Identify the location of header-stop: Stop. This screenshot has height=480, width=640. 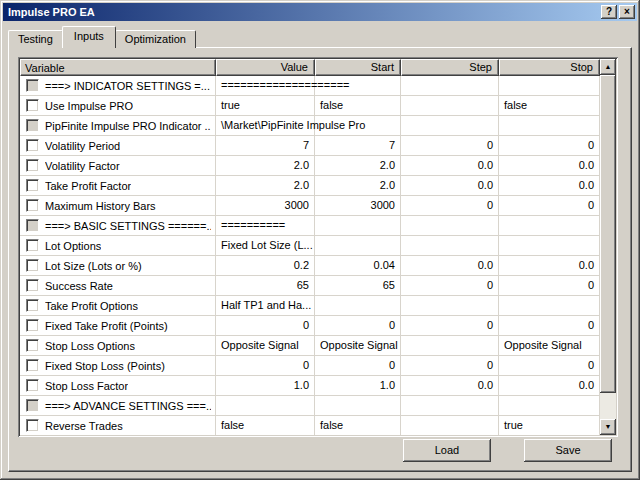
(550, 68).